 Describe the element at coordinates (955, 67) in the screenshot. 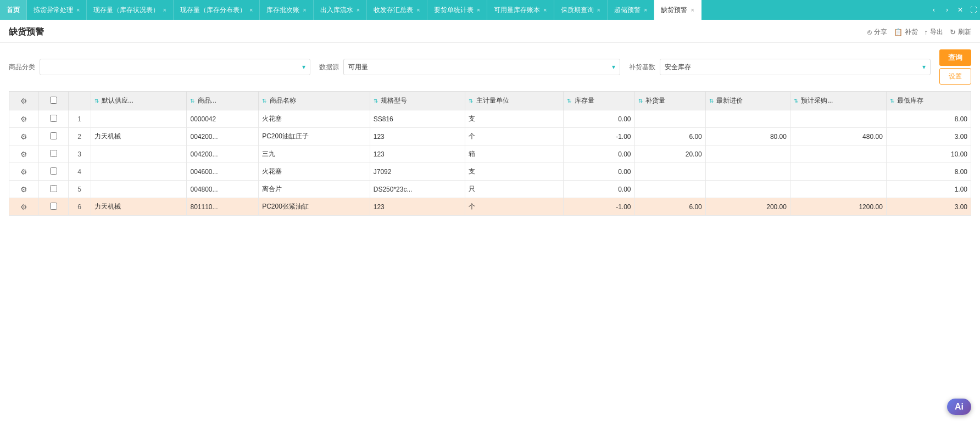

I see `action-buttons: 查询 设置` at that location.